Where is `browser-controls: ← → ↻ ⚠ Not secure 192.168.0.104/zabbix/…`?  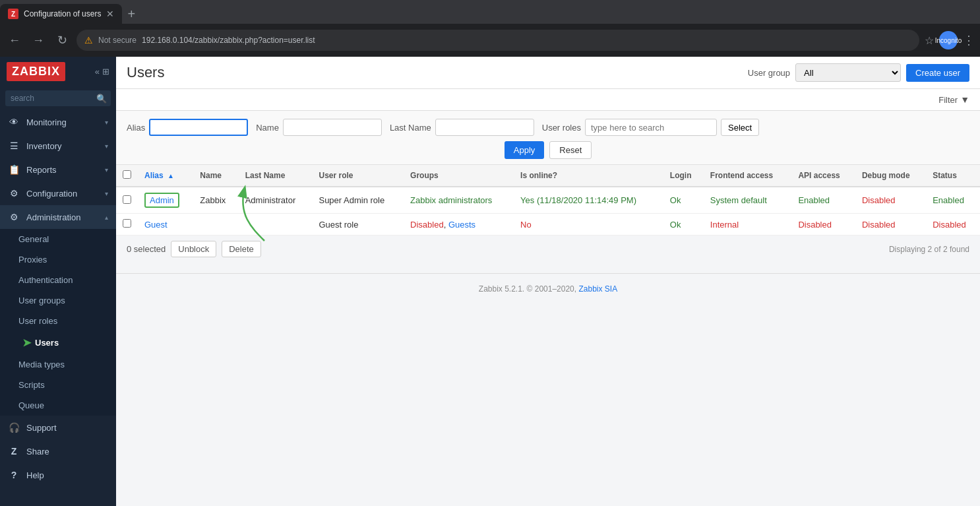 browser-controls: ← → ↻ ⚠ Not secure 192.168.0.104/zabbix/… is located at coordinates (490, 40).